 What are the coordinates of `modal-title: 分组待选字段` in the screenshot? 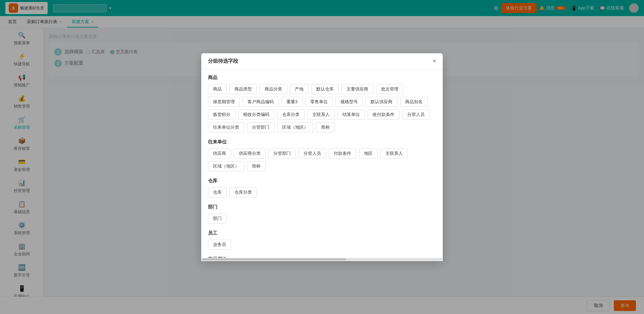 It's located at (223, 61).